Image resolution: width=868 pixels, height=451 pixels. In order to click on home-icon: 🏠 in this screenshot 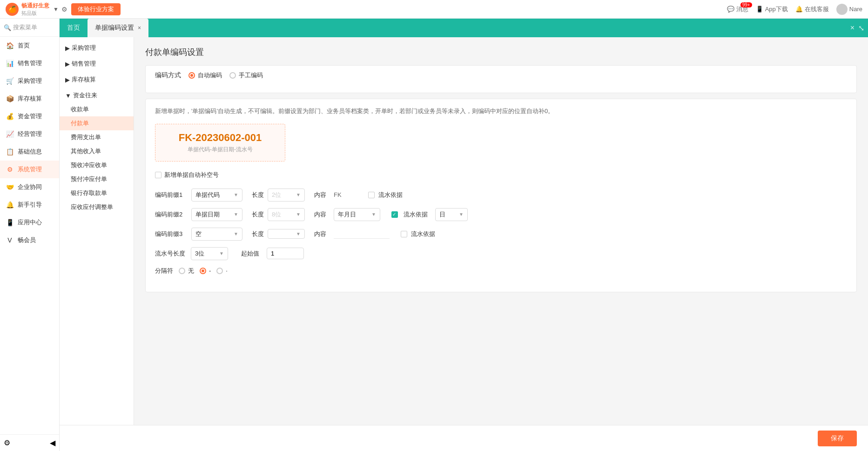, I will do `click(10, 46)`.